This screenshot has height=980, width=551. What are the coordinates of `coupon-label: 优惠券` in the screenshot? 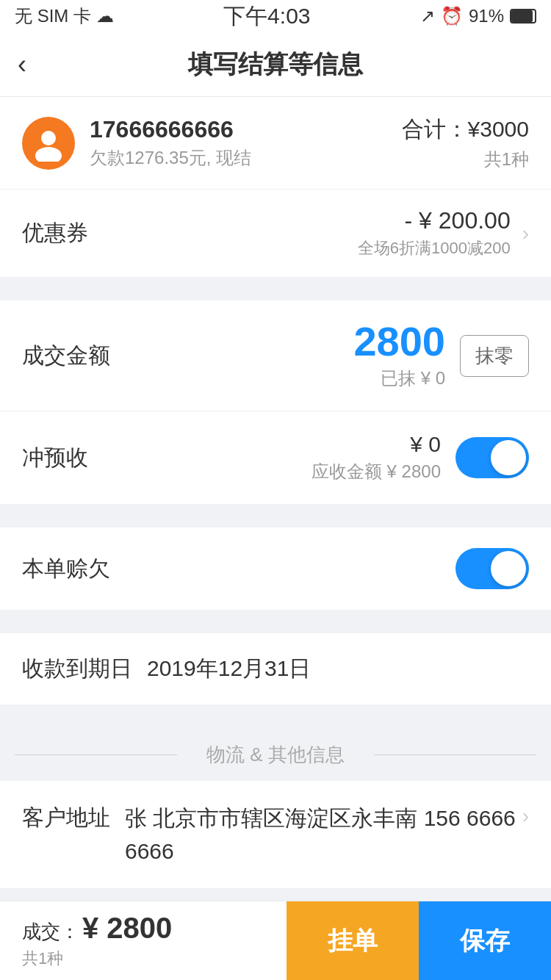 It's located at (55, 234).